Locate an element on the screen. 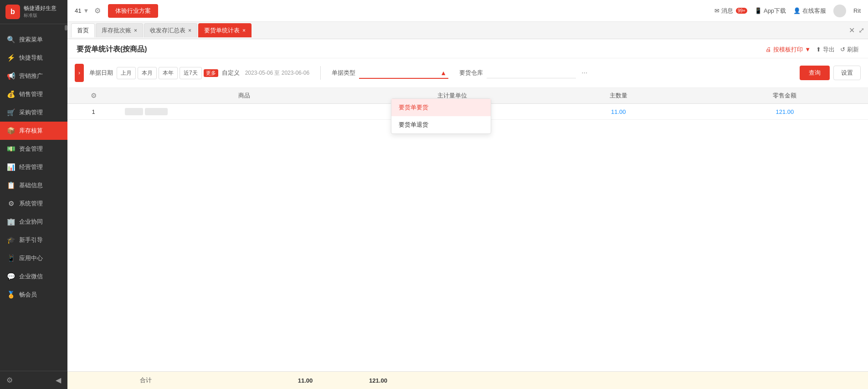 Image resolution: width=868 pixels, height=389 pixels. row-quantity: 11.00 is located at coordinates (619, 112).